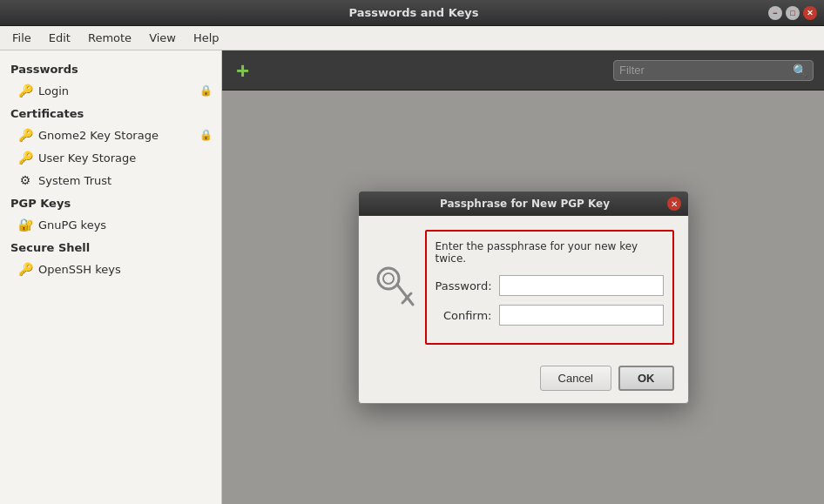  Describe the element at coordinates (87, 158) in the screenshot. I see `sidebar-item-label: User Key Storage` at that location.